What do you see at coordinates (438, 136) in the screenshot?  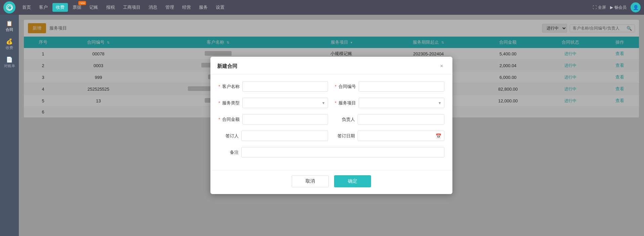 I see `calendar-icon: 📅` at bounding box center [438, 136].